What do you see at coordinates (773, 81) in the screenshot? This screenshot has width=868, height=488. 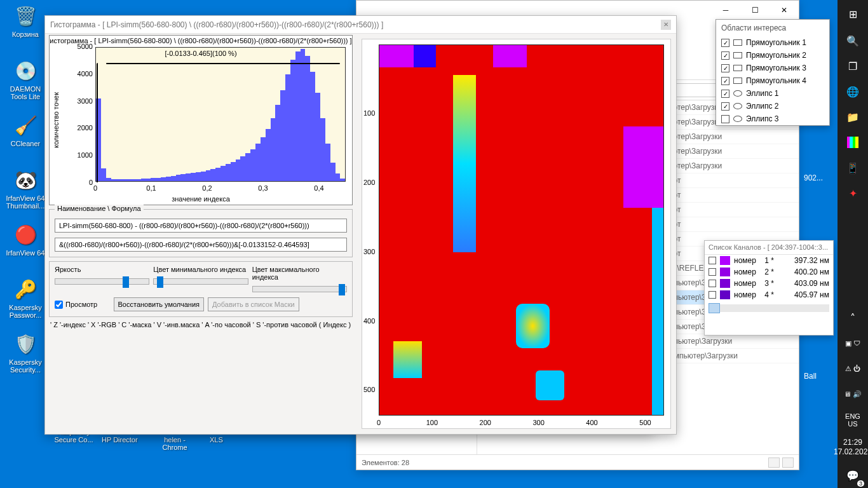 I see `roi-item: ✓Прямоугольник 4` at bounding box center [773, 81].